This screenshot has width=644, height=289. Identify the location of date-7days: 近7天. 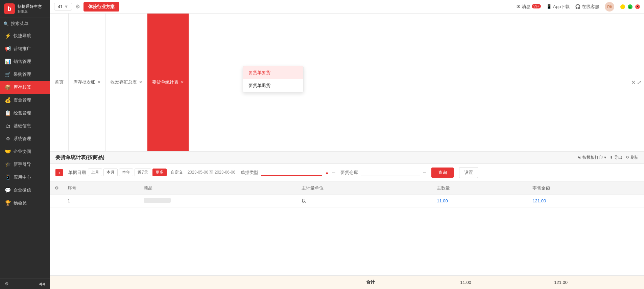
(143, 173).